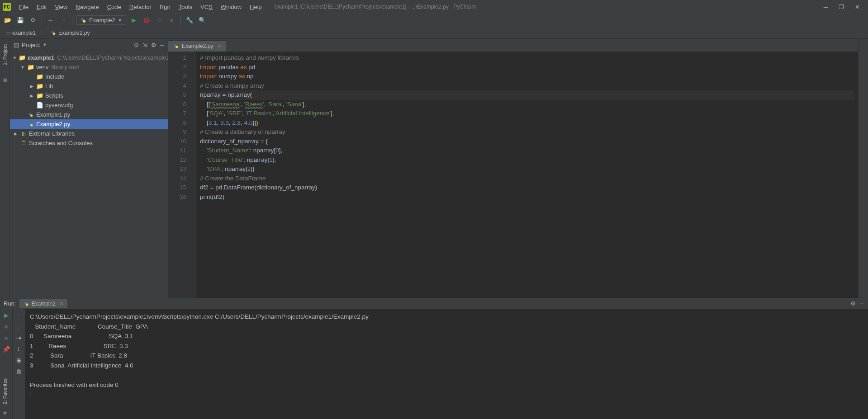  What do you see at coordinates (231, 7) in the screenshot?
I see `menu-window: Window` at bounding box center [231, 7].